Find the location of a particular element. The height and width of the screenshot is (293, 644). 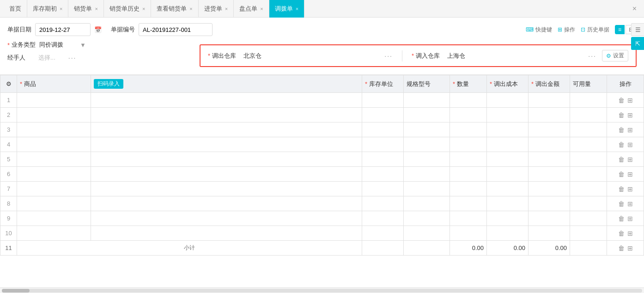

tab-transfer-close: × is located at coordinates (297, 9).